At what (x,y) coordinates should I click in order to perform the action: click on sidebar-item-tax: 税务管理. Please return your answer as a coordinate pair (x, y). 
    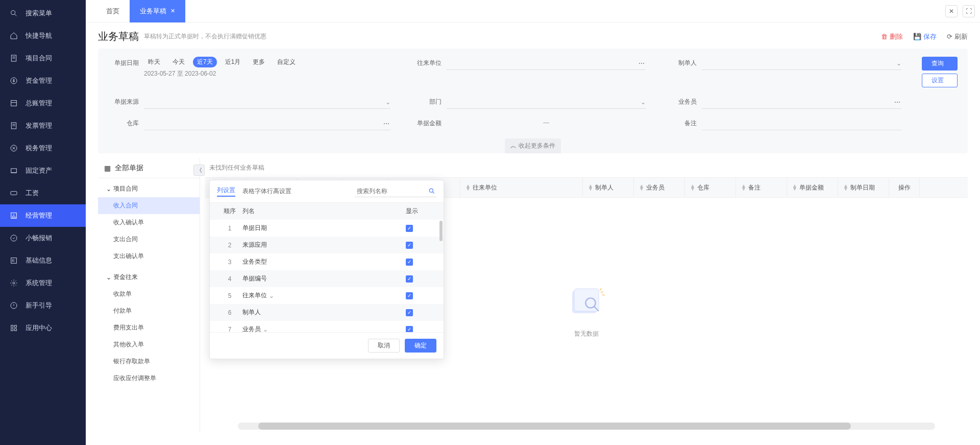
    Looking at the image, I should click on (43, 148).